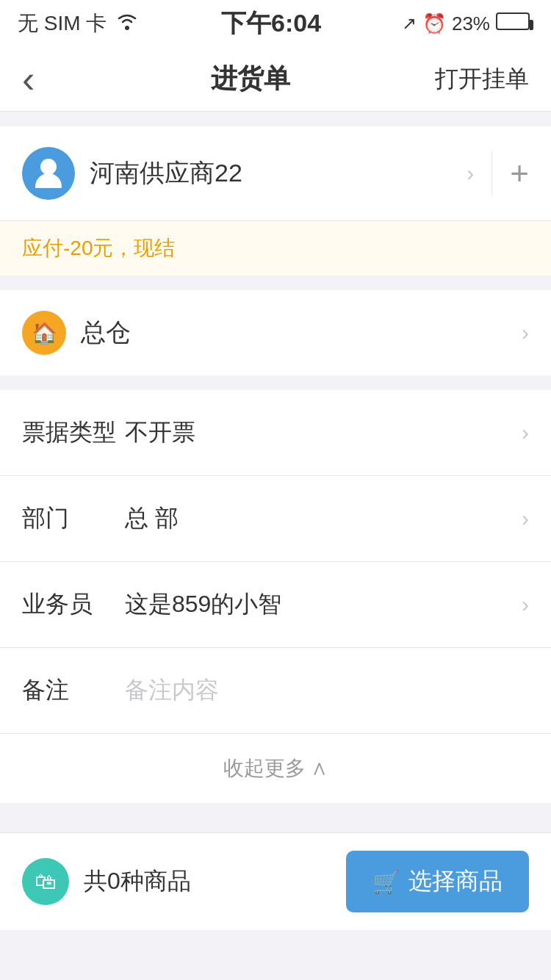 Image resolution: width=551 pixels, height=980 pixels. I want to click on remark-row: 备注 备注内容, so click(276, 691).